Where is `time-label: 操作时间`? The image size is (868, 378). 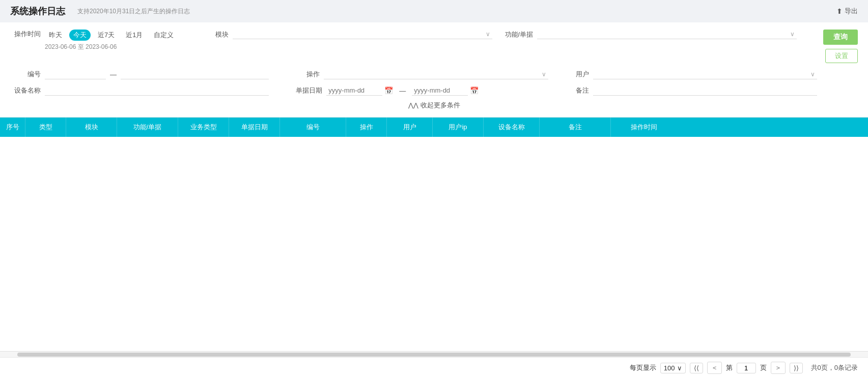
time-label: 操作时间 is located at coordinates (25, 34).